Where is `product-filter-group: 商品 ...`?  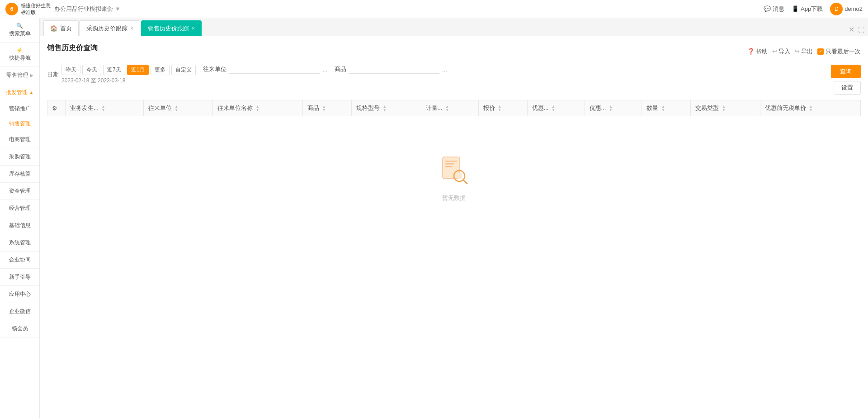 product-filter-group: 商品 ... is located at coordinates (391, 69).